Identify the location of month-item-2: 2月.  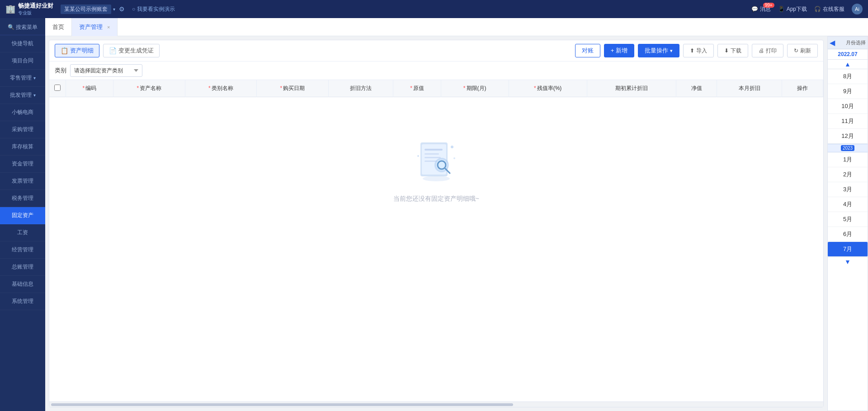
(848, 175).